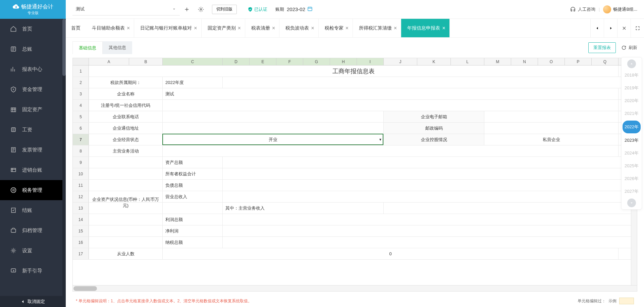 The image size is (644, 307). Describe the element at coordinates (602, 48) in the screenshot. I see `reset-report-button: 重置报表` at that location.